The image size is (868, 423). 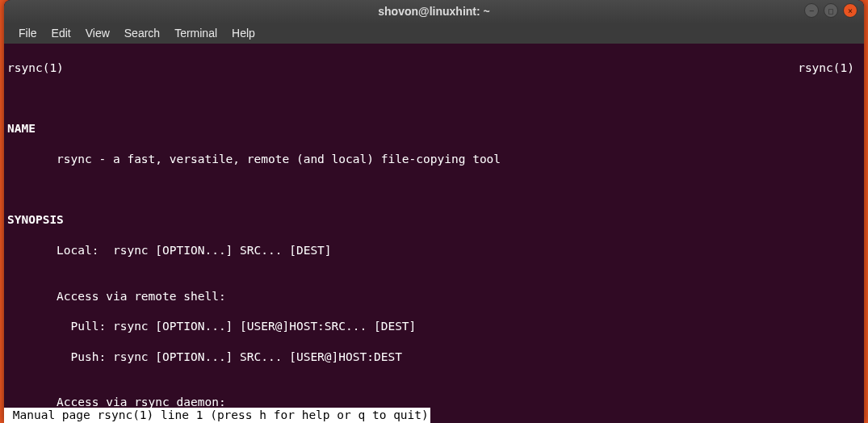 What do you see at coordinates (434, 11) in the screenshot?
I see `titlebar: shovon@linuxhint: ~ − □ ×` at bounding box center [434, 11].